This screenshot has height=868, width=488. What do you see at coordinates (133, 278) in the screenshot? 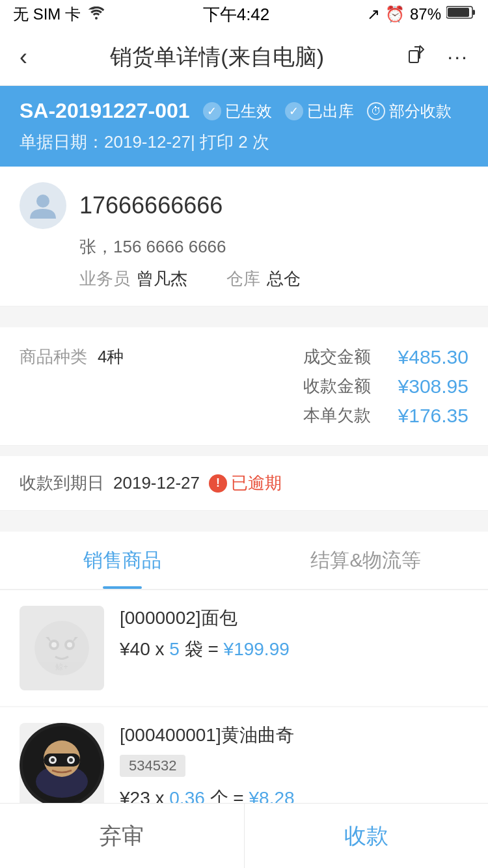
I see `salesperson-item: 业务员 曾凡杰` at bounding box center [133, 278].